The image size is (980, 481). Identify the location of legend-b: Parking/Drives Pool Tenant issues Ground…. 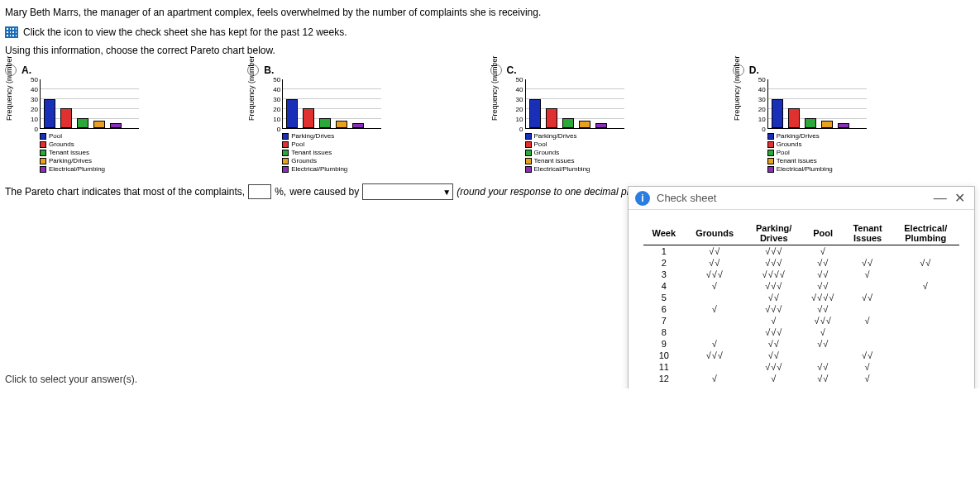
(314, 153).